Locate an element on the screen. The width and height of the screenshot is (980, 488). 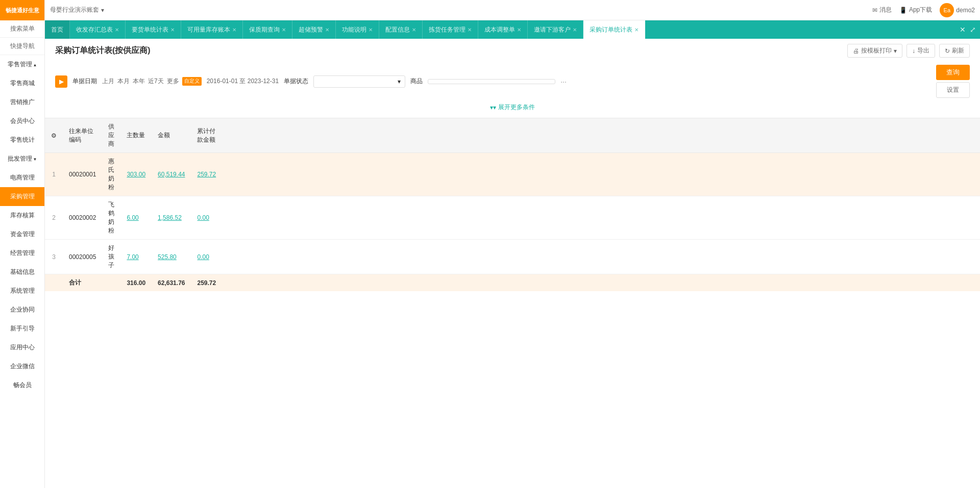
tab-close-cost-adjust: ✕ is located at coordinates (519, 30).